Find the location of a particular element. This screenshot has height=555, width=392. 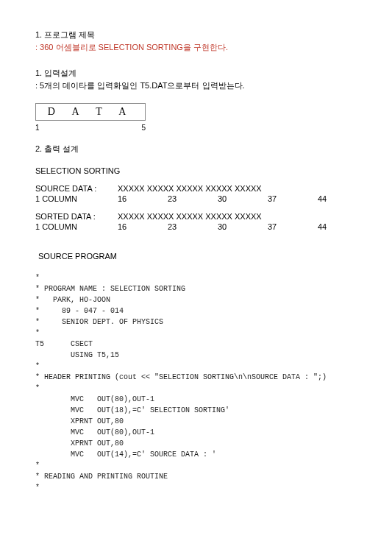

source-data-block: SOURCE DATA : XXXXX XXXXX XXXXX XXXXX XX… is located at coordinates (196, 194).